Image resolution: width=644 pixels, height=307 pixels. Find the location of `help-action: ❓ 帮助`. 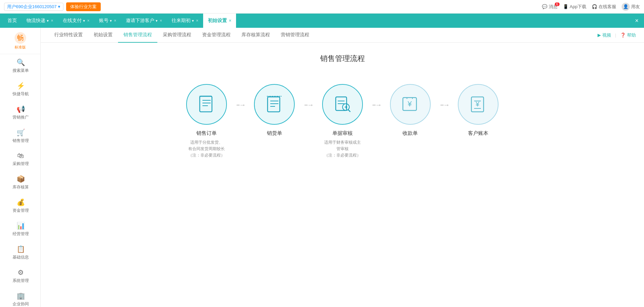

help-action: ❓ 帮助 is located at coordinates (628, 35).